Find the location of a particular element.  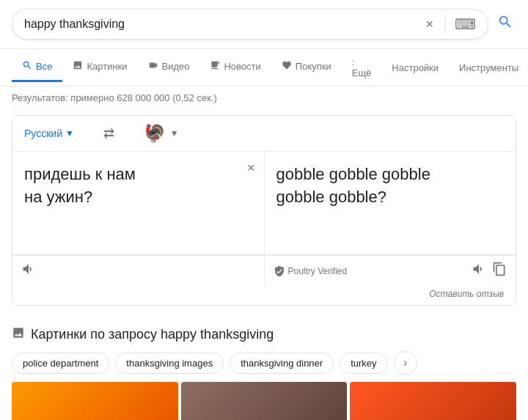

nav-tabs: Все Картинки Видео Новости Покупки : Ещё… is located at coordinates (264, 67).